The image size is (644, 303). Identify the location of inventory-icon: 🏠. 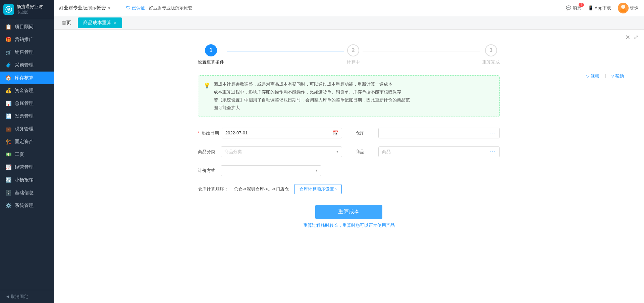
(8, 78).